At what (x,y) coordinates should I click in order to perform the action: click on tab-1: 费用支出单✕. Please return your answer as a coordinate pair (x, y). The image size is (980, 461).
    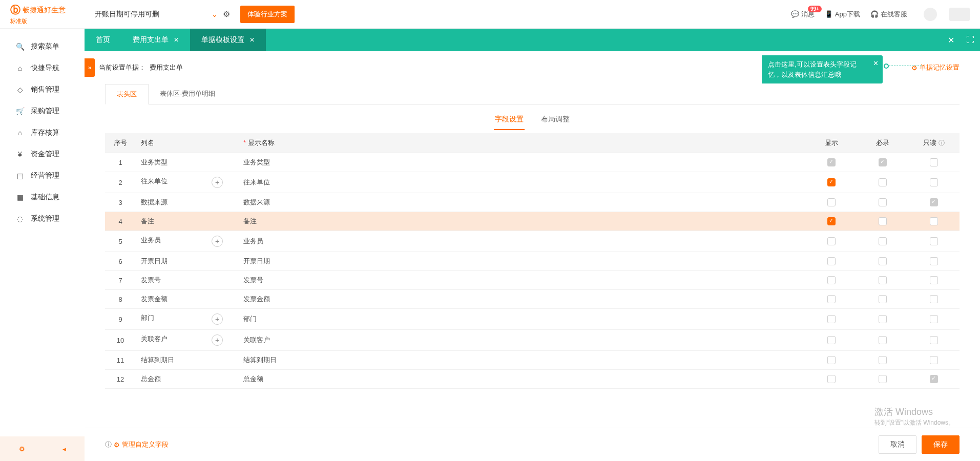
    Looking at the image, I should click on (156, 40).